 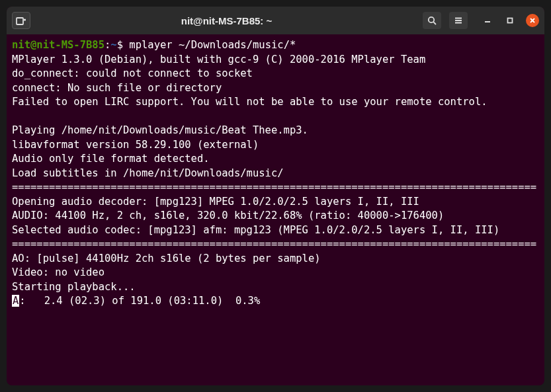 What do you see at coordinates (458, 20) in the screenshot?
I see `menu-button` at bounding box center [458, 20].